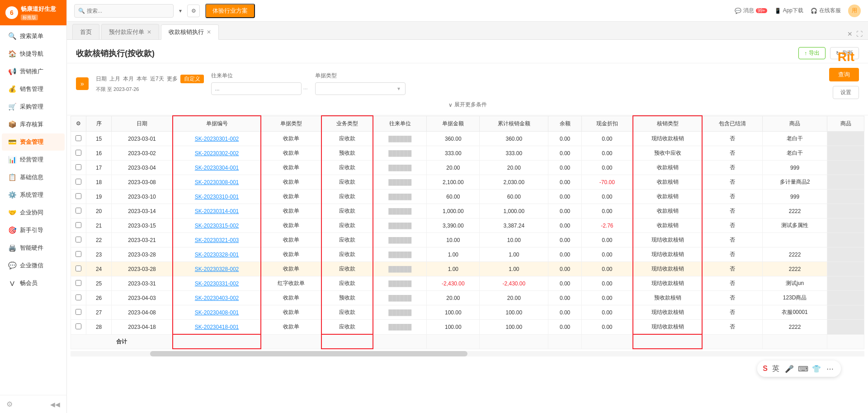 The image size is (868, 413). What do you see at coordinates (55, 404) in the screenshot?
I see `collapse-icon: ◀◀` at bounding box center [55, 404].